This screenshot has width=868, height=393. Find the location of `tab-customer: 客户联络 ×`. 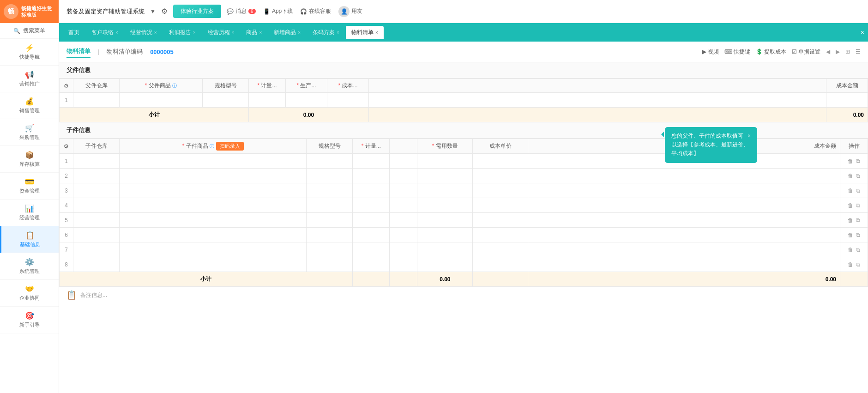

tab-customer: 客户联络 × is located at coordinates (105, 32).